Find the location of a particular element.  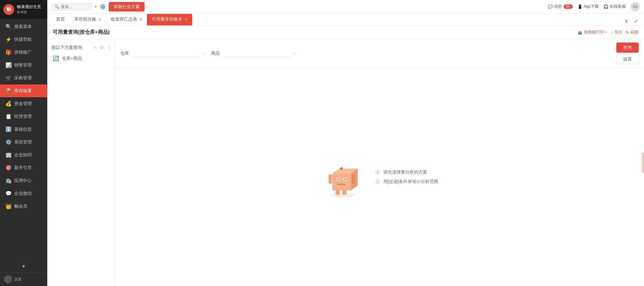

empty-illustration is located at coordinates (342, 177).